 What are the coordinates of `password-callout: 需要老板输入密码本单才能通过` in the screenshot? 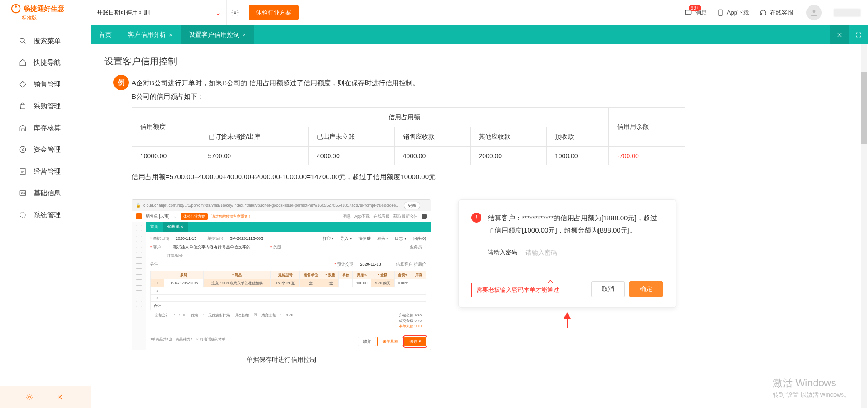 It's located at (518, 290).